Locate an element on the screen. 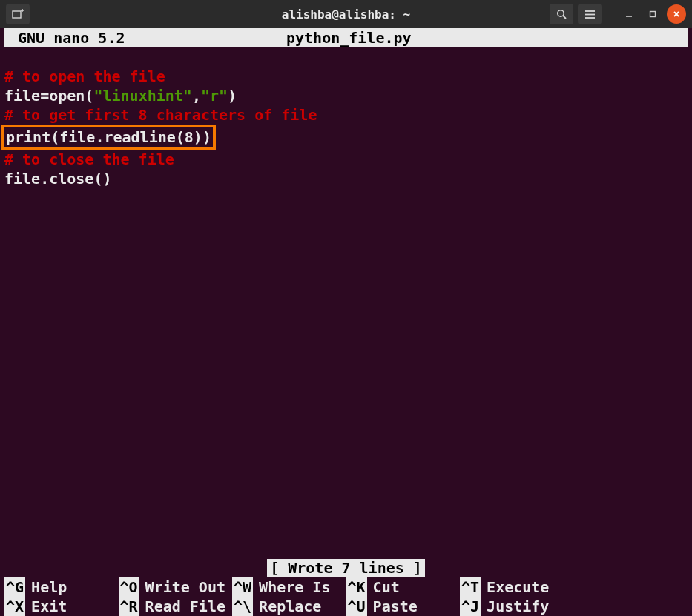 This screenshot has width=692, height=616. menu-button is located at coordinates (590, 14).